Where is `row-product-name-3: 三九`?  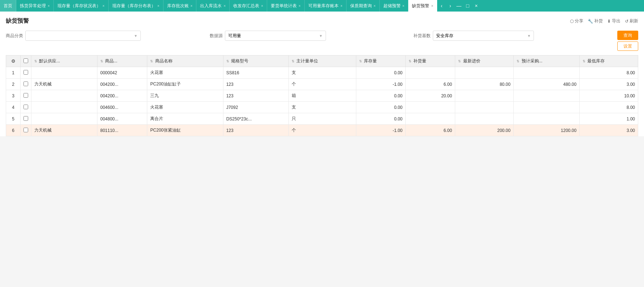 row-product-name-3: 三九 is located at coordinates (185, 96).